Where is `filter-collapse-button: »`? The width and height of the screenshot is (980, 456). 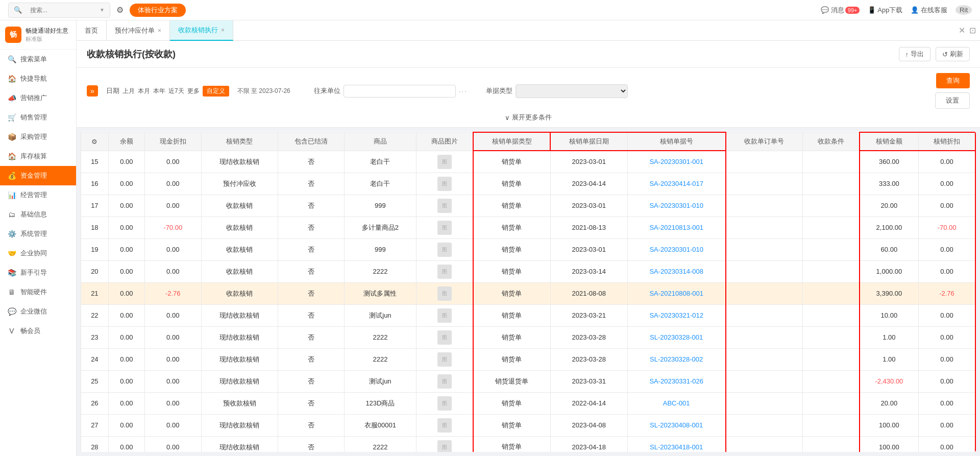 filter-collapse-button: » is located at coordinates (92, 91).